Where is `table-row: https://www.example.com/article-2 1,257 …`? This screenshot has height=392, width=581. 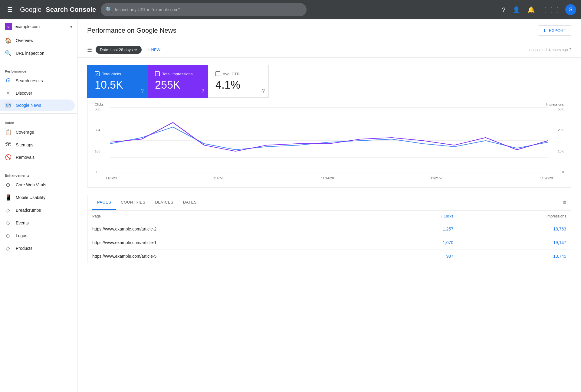
table-row: https://www.example.com/article-2 1,257 … is located at coordinates (329, 229).